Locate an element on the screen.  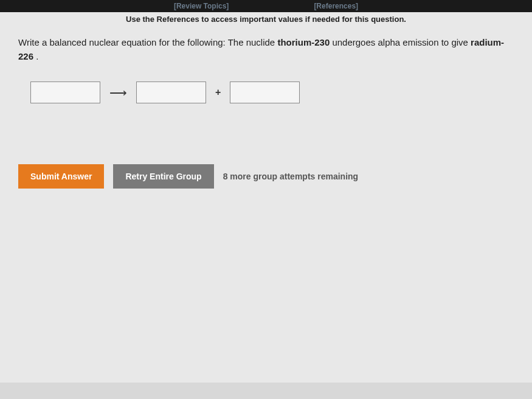
plus-symbol: + is located at coordinates (218, 92).